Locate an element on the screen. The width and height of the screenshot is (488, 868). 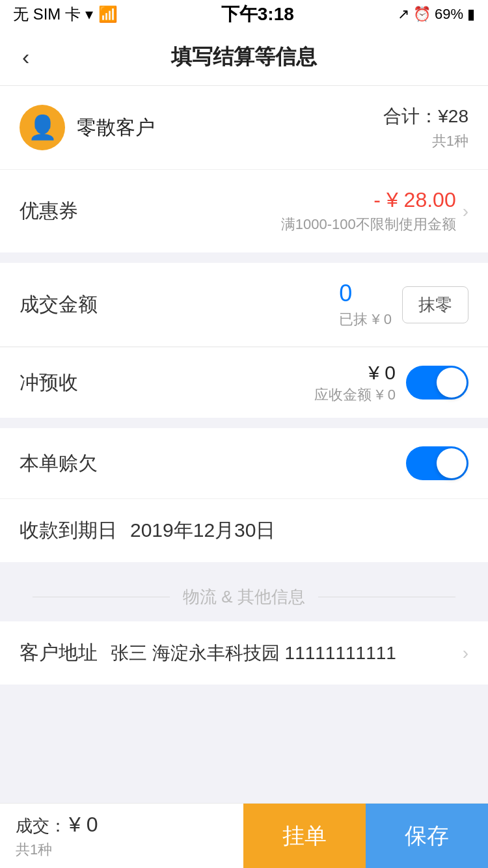
customer-left: 👤 零散客户 is located at coordinates (87, 128).